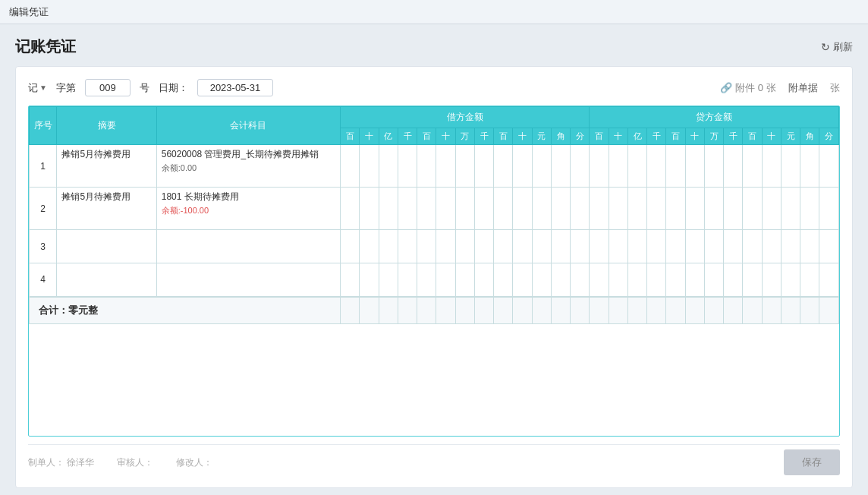  I want to click on debit-amount-r1-c4, so click(407, 166).